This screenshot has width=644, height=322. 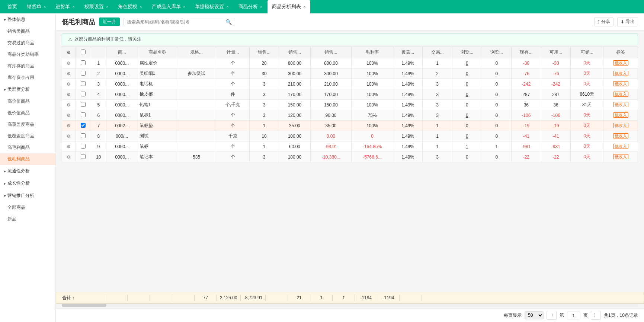 I want to click on sidebar-item-low-margin: 低毛利商品, so click(x=28, y=159).